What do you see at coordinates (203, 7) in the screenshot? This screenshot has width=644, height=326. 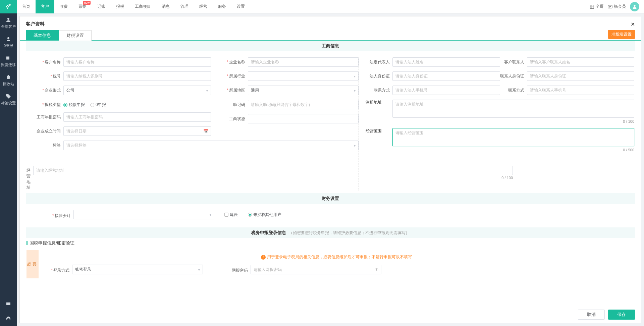 I see `nav-operate: 经营` at bounding box center [203, 7].